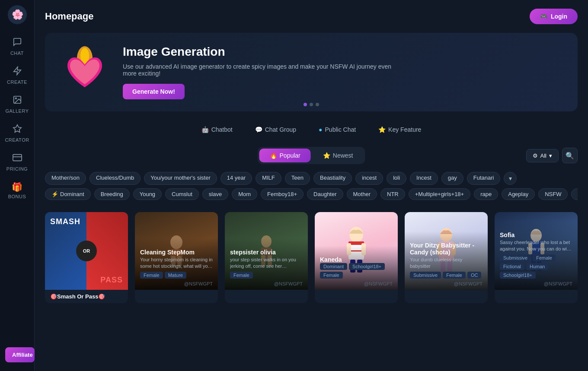 Image resolution: width=588 pixels, height=371 pixels. What do you see at coordinates (338, 155) in the screenshot?
I see `newest-filter-button: ⭐ Newest` at bounding box center [338, 155].